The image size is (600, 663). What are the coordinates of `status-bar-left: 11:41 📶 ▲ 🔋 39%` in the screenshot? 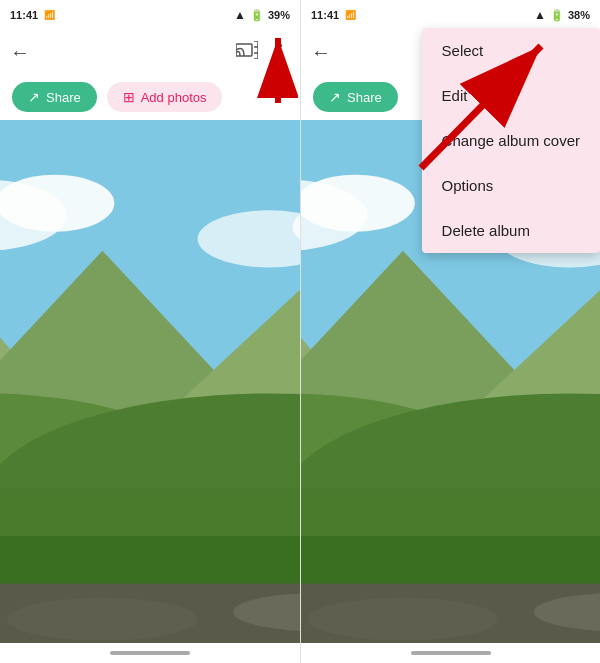 It's located at (150, 14).